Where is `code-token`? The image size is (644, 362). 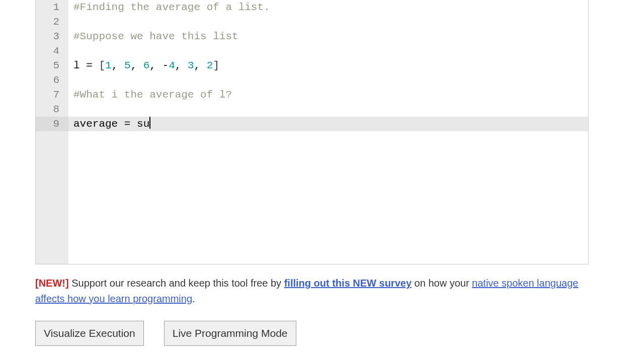 code-token is located at coordinates (96, 65).